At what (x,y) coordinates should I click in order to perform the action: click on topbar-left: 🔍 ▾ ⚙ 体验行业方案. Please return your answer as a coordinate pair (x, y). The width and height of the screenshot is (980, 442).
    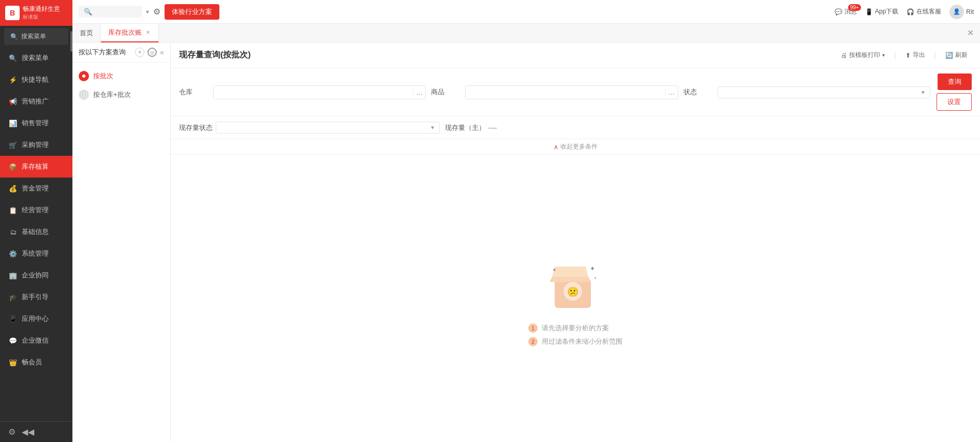
    Looking at the image, I should click on (454, 12).